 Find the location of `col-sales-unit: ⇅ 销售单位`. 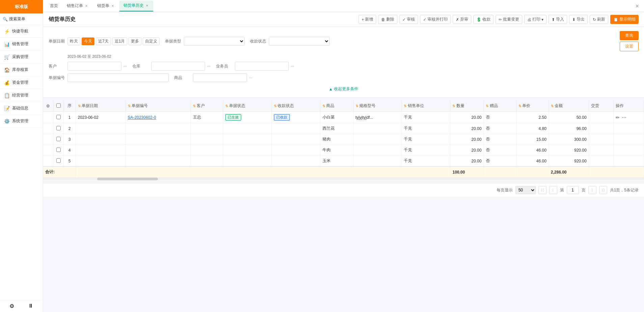

col-sales-unit: ⇅ 销售单位 is located at coordinates (426, 106).